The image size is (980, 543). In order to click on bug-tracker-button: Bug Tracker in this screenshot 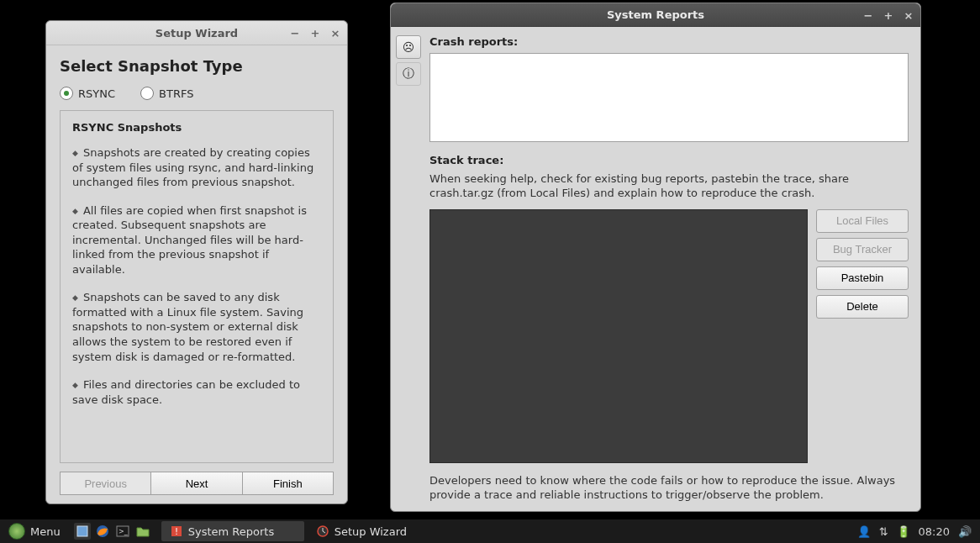, I will do `click(862, 250)`.